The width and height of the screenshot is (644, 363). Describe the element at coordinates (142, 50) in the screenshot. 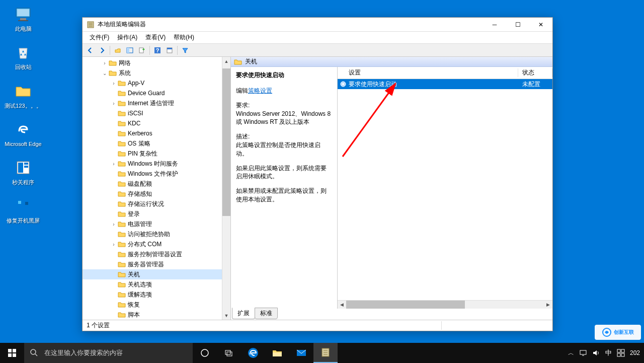

I see `export-button` at that location.